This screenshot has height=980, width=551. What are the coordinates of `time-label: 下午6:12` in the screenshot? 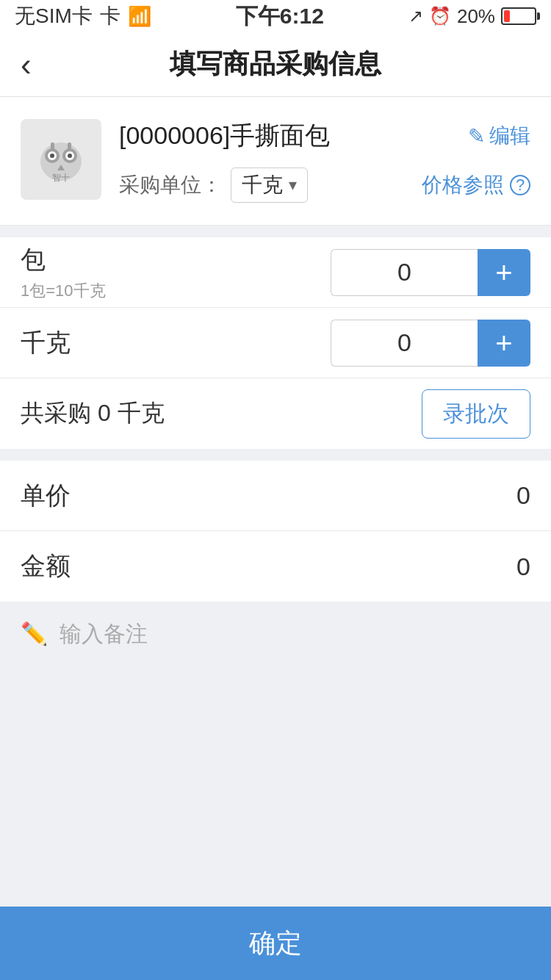 It's located at (280, 16).